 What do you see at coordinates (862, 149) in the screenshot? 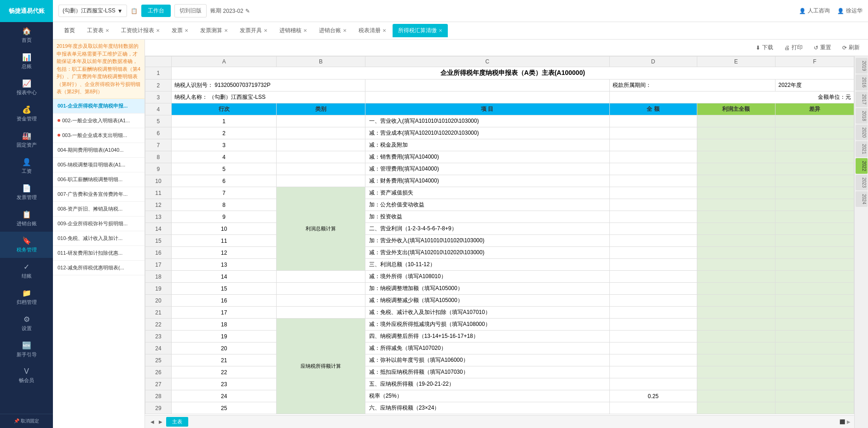
I see `year-2021: 2021` at bounding box center [862, 149].